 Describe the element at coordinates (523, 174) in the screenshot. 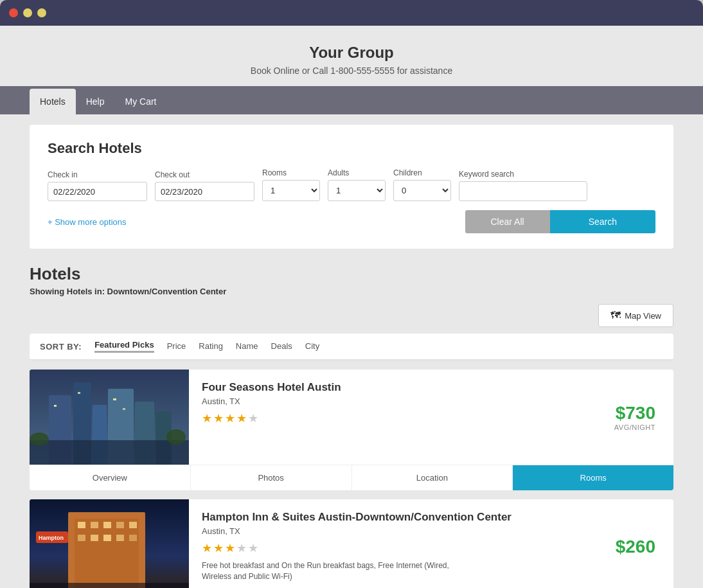

I see `keyword-label: Keyword search` at that location.